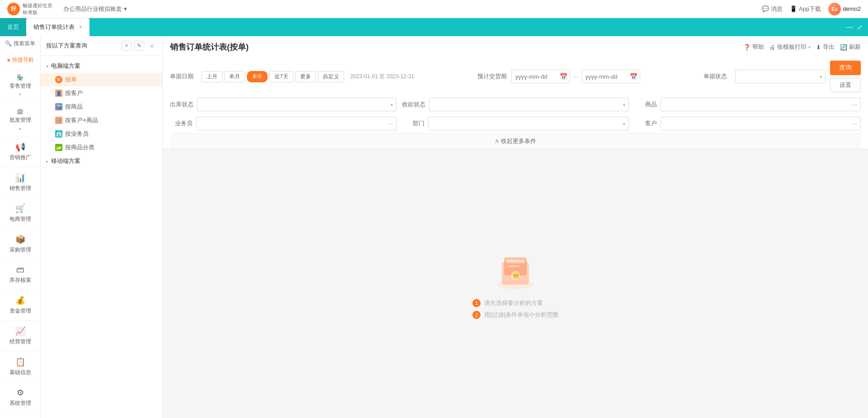 This screenshot has width=868, height=418. Describe the element at coordinates (20, 398) in the screenshot. I see `sidebar-item-system: ⚙ 系统管理` at that location.